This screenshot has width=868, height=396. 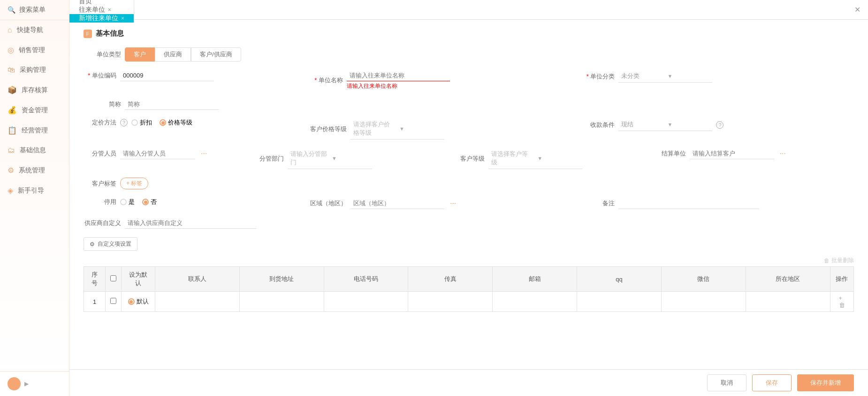 I want to click on table-body: 1 默认, so click(x=469, y=302).